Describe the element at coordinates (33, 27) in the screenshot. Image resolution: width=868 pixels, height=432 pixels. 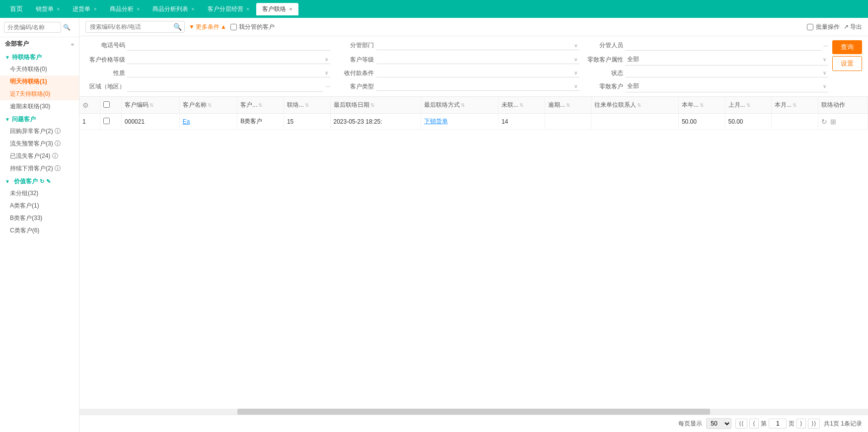
I see `sidebar-search-input` at that location.